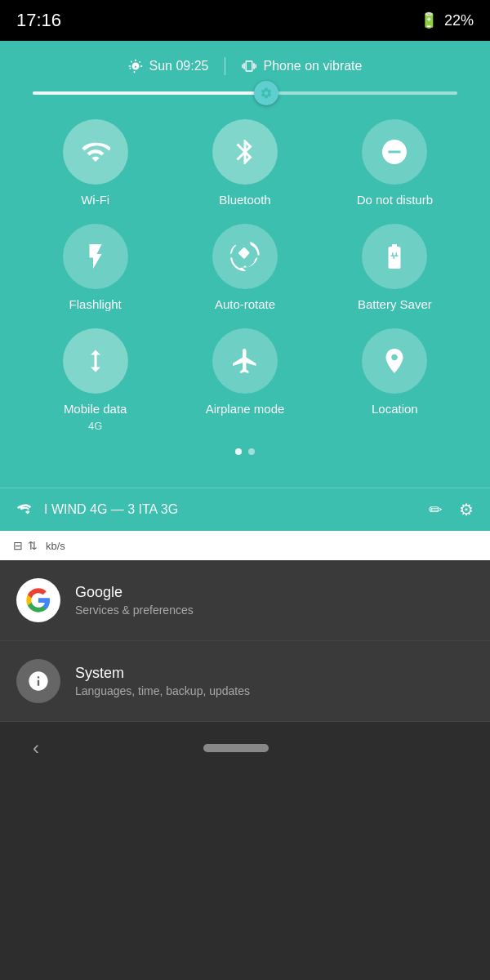  What do you see at coordinates (134, 593) in the screenshot?
I see `google-title: Google` at bounding box center [134, 593].